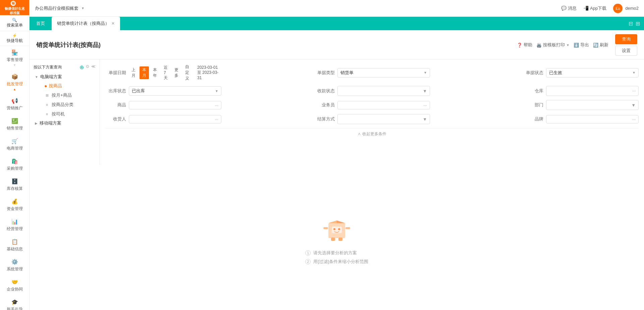 Image resolution: width=644 pixels, height=310 pixels. What do you see at coordinates (41, 23) in the screenshot?
I see `tab-home: 首页` at bounding box center [41, 23].